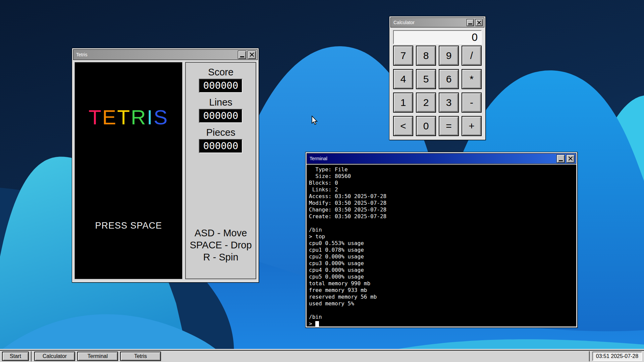  Describe the element at coordinates (139, 117) in the screenshot. I see `tetris-logo-letter: R` at that location.